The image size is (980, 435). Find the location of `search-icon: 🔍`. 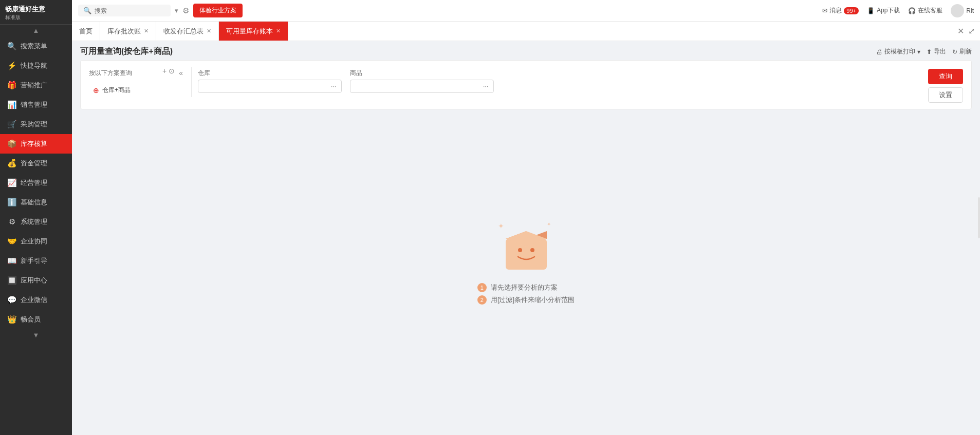

search-icon: 🔍 is located at coordinates (87, 10).